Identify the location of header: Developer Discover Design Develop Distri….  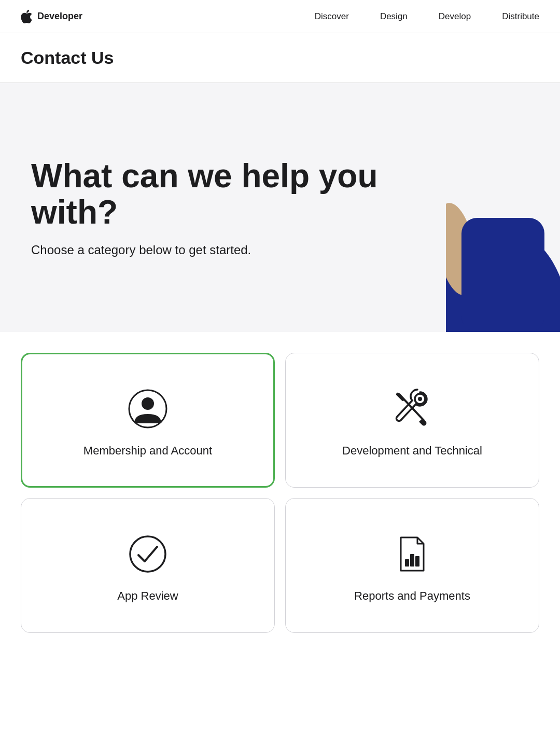
(280, 17).